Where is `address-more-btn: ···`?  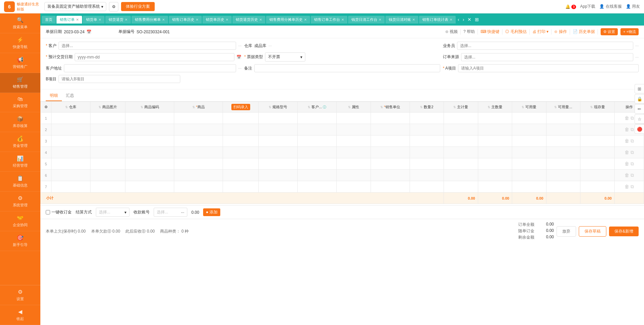
address-more-btn: ··· is located at coordinates (240, 68).